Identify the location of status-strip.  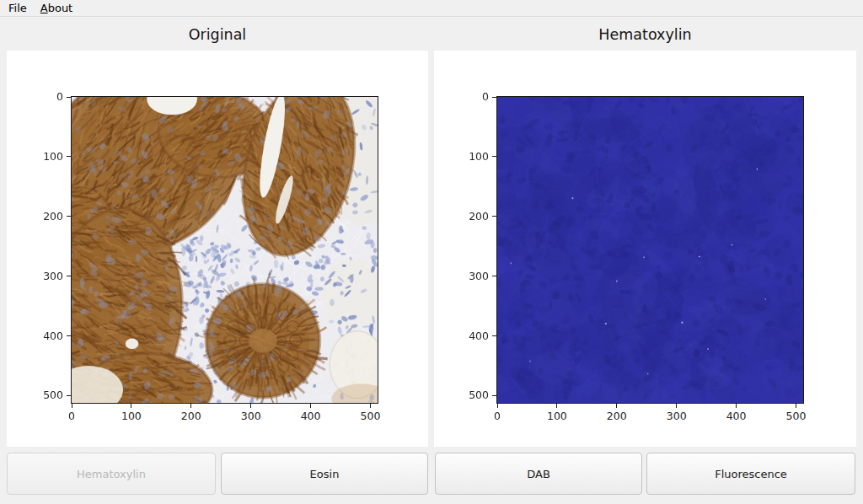
(432, 499).